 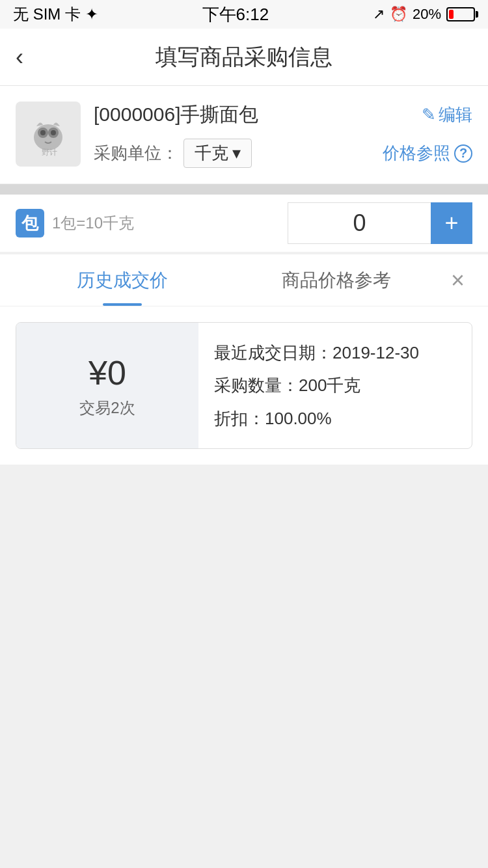 I want to click on latest-date-row: 最近成交日期：2019-12-30, so click(x=335, y=353).